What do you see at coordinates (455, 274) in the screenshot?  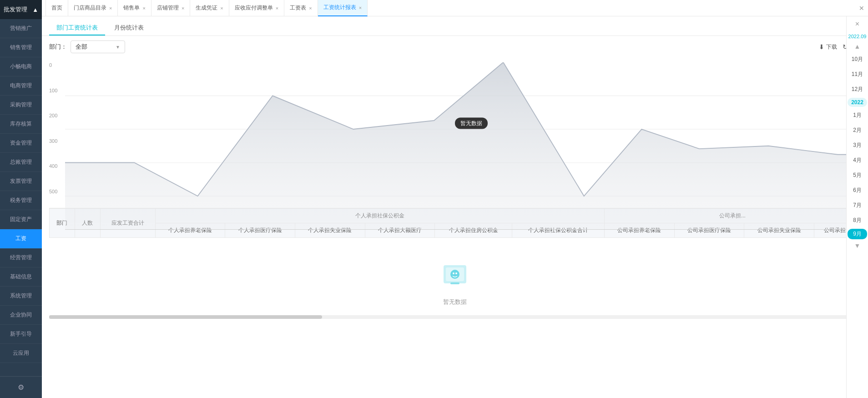 I see `empty-svg` at bounding box center [455, 274].